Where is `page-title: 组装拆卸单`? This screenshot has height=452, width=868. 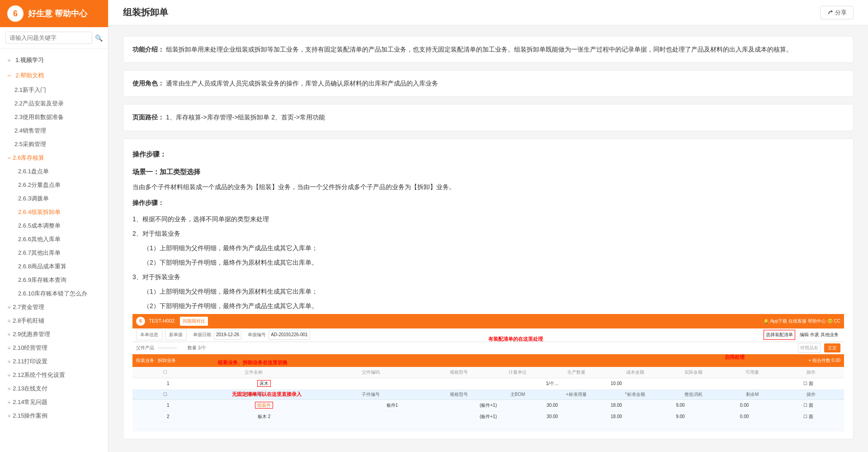
page-title: 组装拆卸单 is located at coordinates (146, 13).